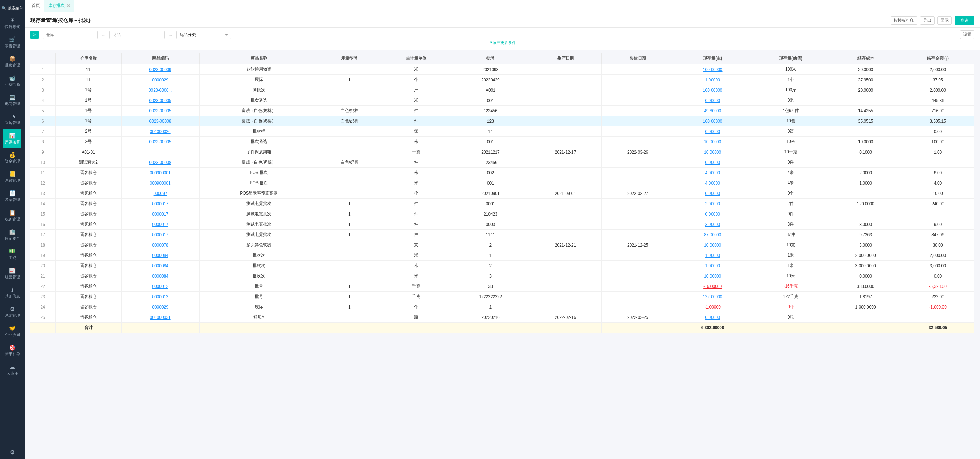 The width and height of the screenshot is (980, 459). Describe the element at coordinates (12, 351) in the screenshot. I see `sidebar-item-新手引导: 🎯新手引导` at that location.